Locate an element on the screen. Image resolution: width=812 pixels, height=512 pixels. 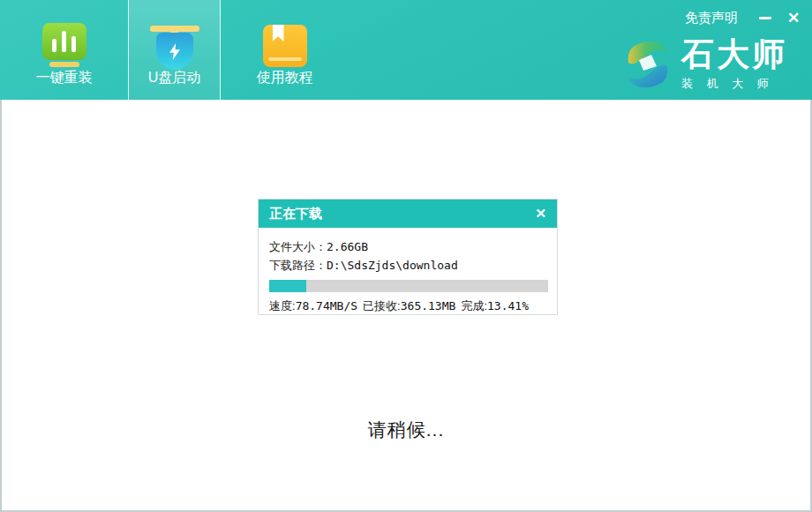
minimize-icon is located at coordinates (765, 18).